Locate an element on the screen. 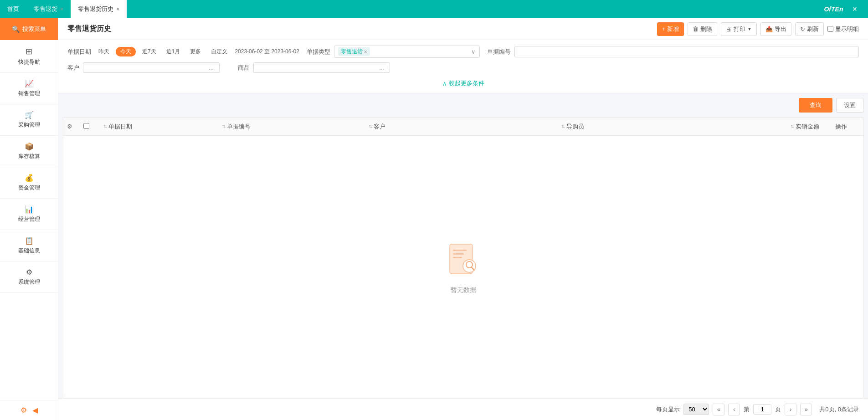 This screenshot has width=868, height=420. filter-row-1: 单据日期 昨天 今天 近7天 近1月 is located at coordinates (463, 52).